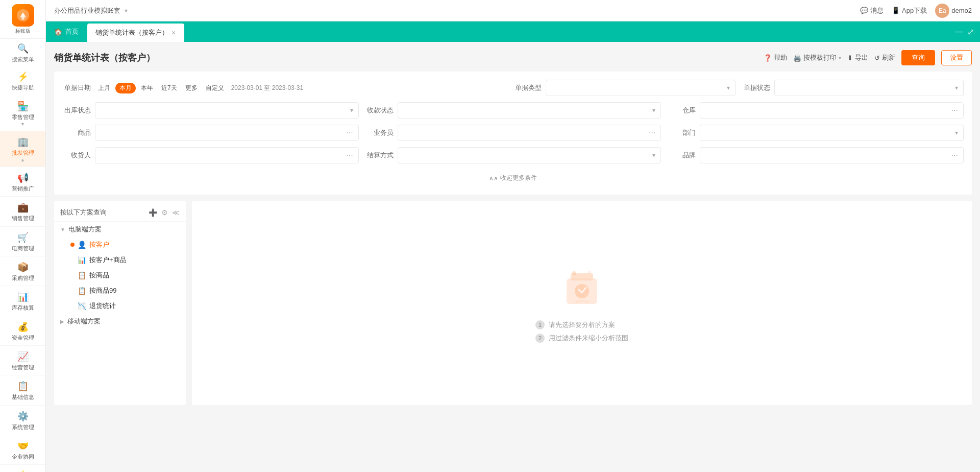  Describe the element at coordinates (379, 110) in the screenshot. I see `payment-label: 收款状态` at that location.